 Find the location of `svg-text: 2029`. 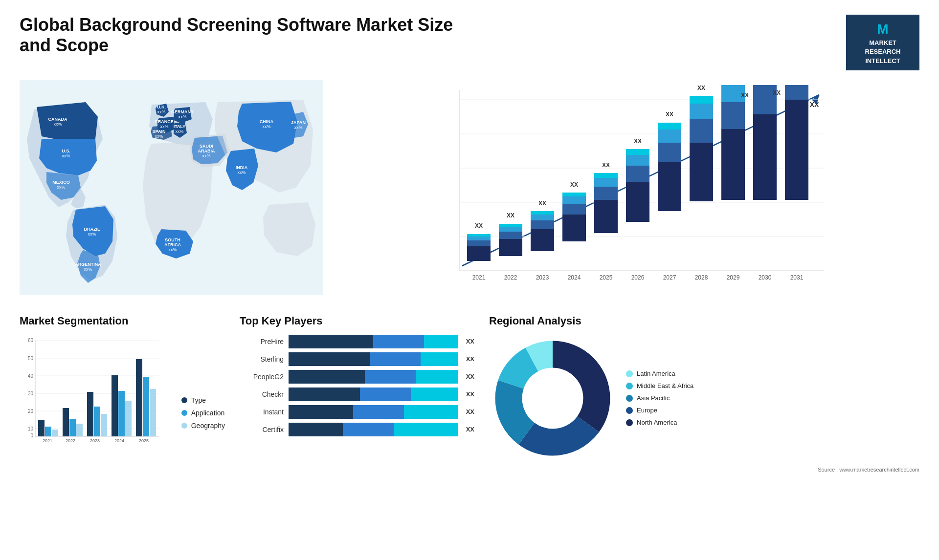

svg-text: 2029 is located at coordinates (734, 278).